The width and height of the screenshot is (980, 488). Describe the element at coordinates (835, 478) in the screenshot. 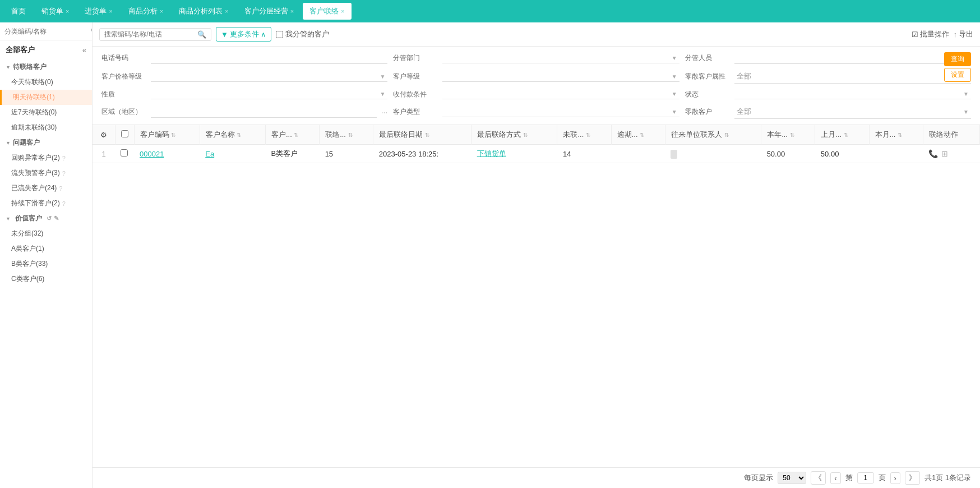

I see `prev-page-button: ‹` at that location.